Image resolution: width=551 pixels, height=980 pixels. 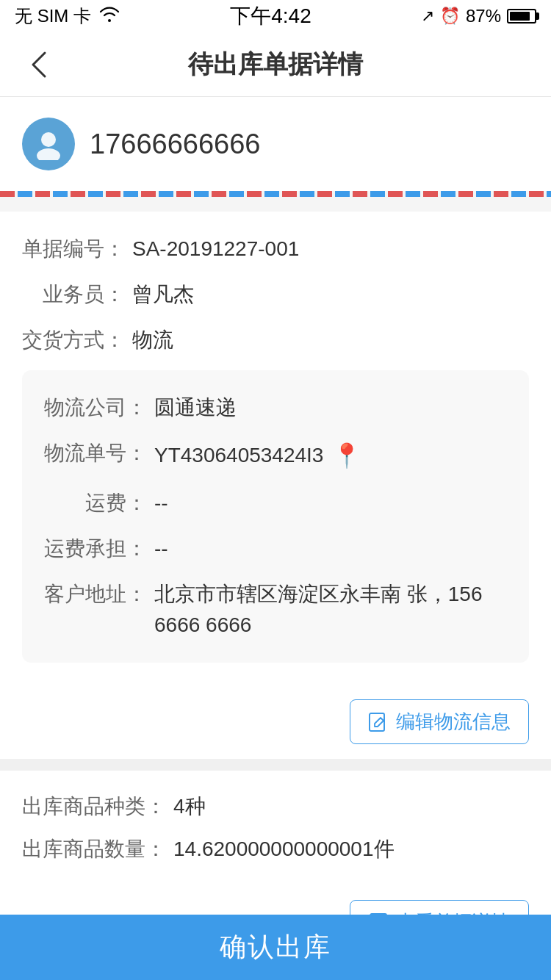 What do you see at coordinates (96, 549) in the screenshot?
I see `freight-bearer-label: 运费承担：` at bounding box center [96, 549].